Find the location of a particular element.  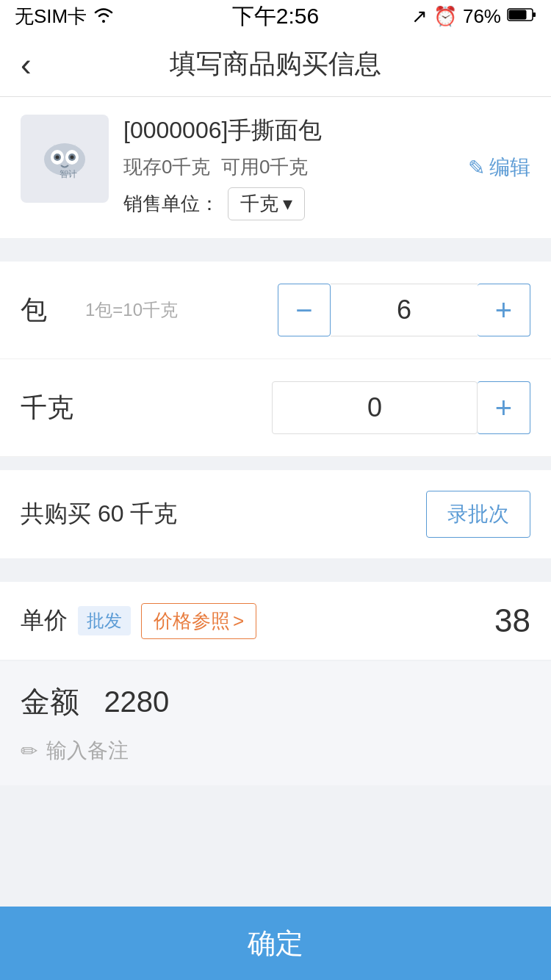

bao-qty-input is located at coordinates (404, 310).